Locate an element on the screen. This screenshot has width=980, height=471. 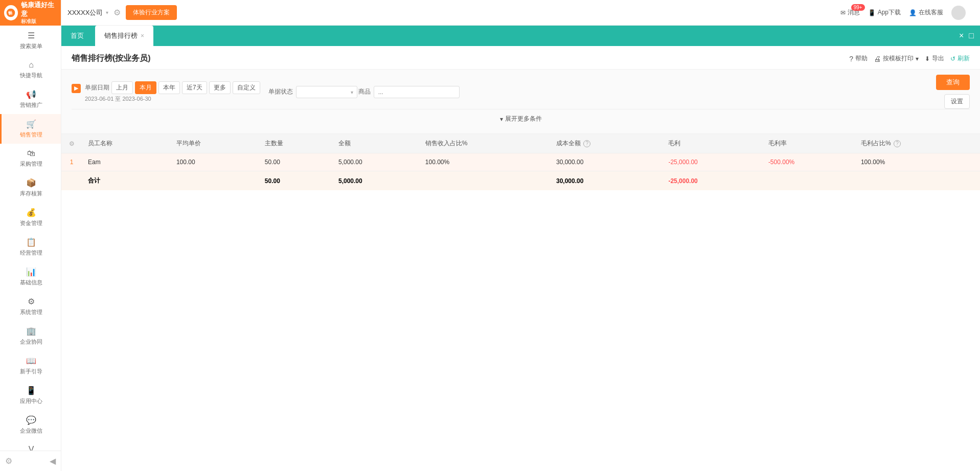
topbar: XXXXX公司 ▾ ⚙ 体验行业方案 ✉ 消息 99+ 📱 App下载 👤 在线… is located at coordinates (520, 13).